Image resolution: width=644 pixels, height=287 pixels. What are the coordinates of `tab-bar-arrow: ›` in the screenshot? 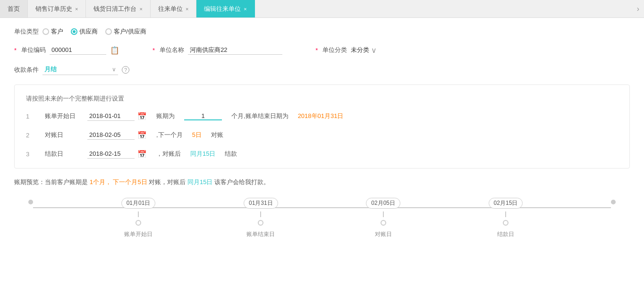 It's located at (638, 9).